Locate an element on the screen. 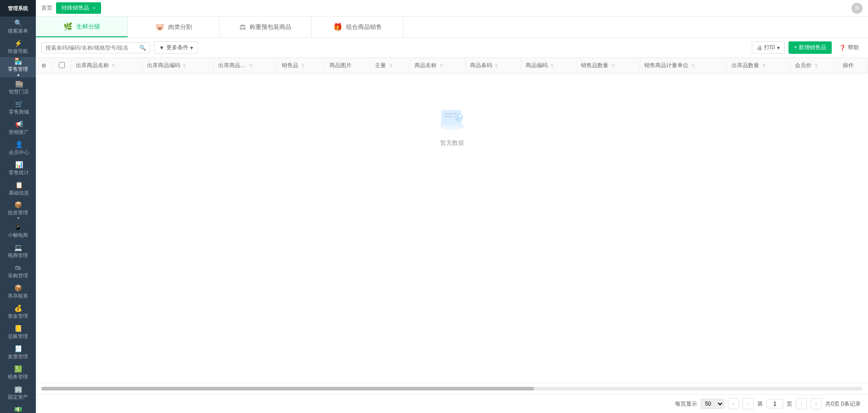  tab-meat-cut: 🐷 肉类分割 is located at coordinates (174, 27).